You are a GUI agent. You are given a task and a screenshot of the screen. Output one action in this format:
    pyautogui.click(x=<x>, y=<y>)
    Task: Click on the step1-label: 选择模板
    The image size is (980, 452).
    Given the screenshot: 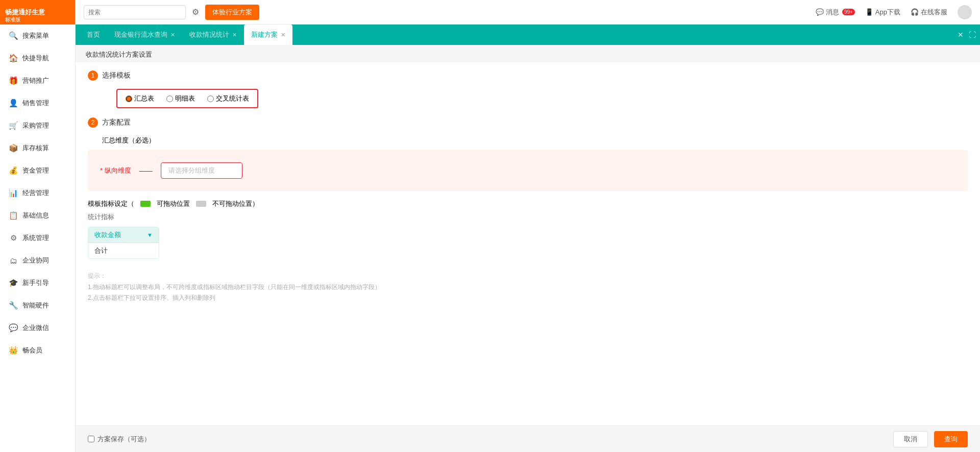 What is the action you would take?
    pyautogui.click(x=116, y=76)
    